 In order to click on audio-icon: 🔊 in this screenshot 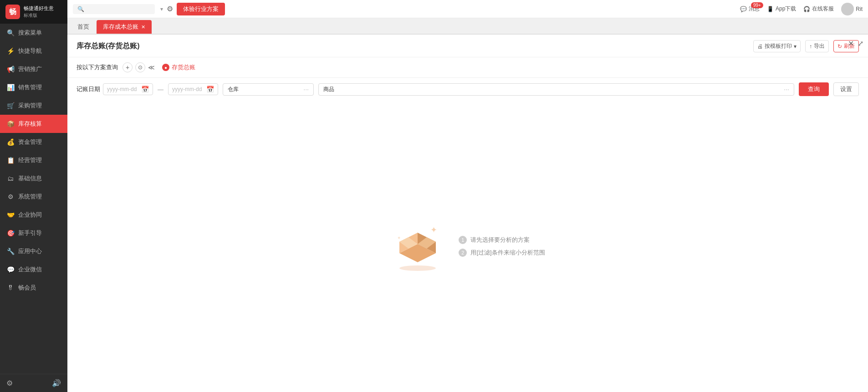, I will do `click(56, 383)`.